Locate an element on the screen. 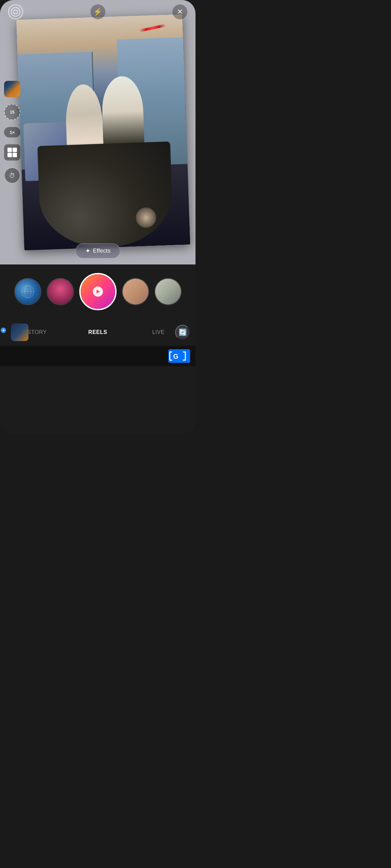 The height and width of the screenshot is (868, 391). play-icon is located at coordinates (98, 292).